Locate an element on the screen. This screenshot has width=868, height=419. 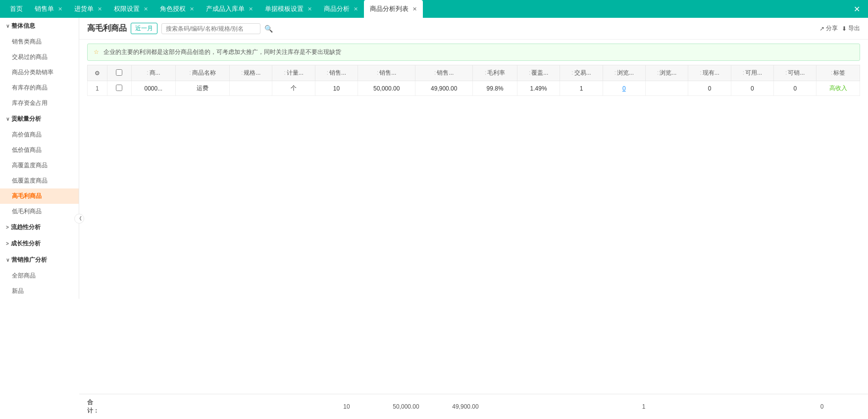
table-body: 10000...运费个1050,000.0049,900.0099.8%1.49… is located at coordinates (474, 89).